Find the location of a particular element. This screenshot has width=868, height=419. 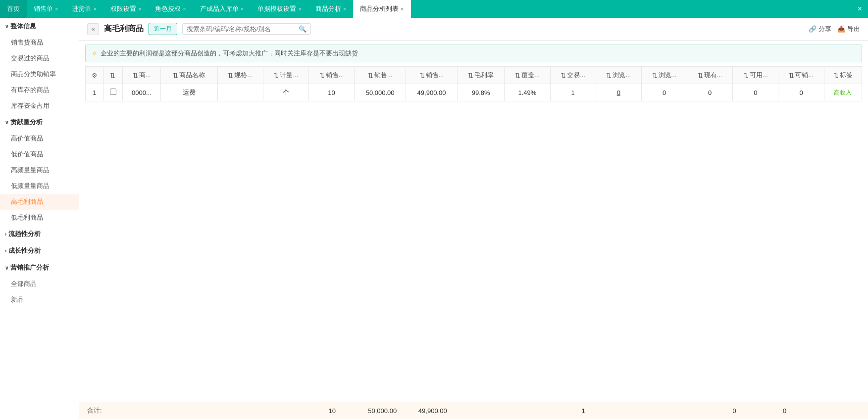

row-sales-qty: 10 is located at coordinates (331, 93).